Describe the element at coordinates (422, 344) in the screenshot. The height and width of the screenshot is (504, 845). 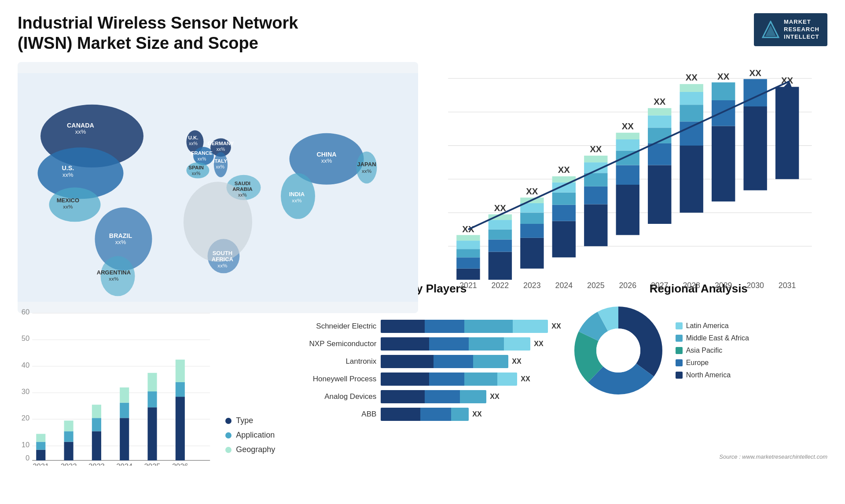
I see `player-nxp: NXP Semiconductor XX` at that location.